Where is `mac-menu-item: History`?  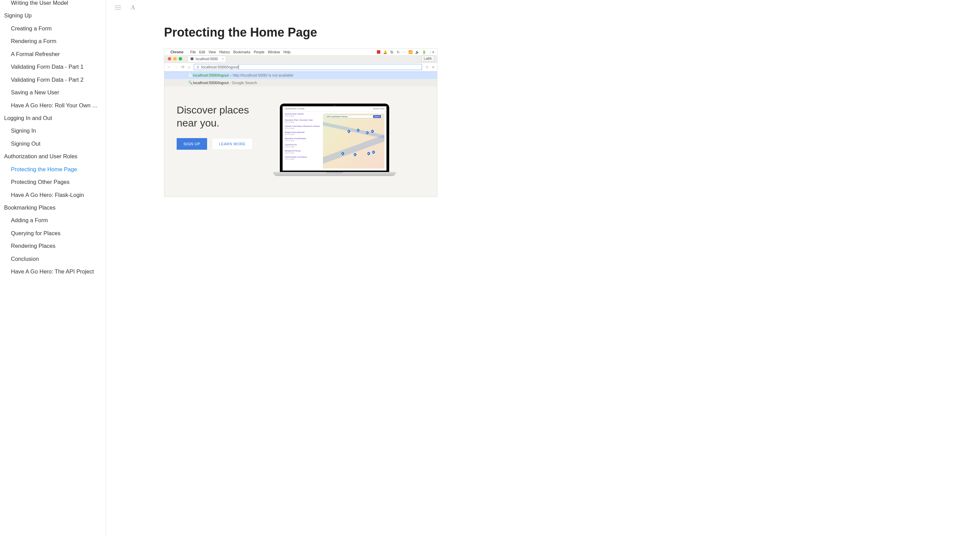
mac-menu-item: History is located at coordinates (224, 52).